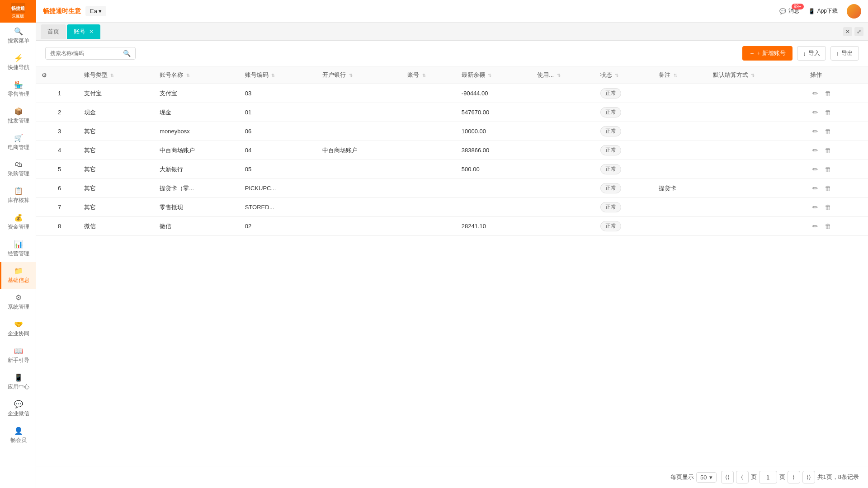 Image resolution: width=868 pixels, height=488 pixels. Describe the element at coordinates (19, 387) in the screenshot. I see `sidebar-label-appcenter: 应用中心` at that location.